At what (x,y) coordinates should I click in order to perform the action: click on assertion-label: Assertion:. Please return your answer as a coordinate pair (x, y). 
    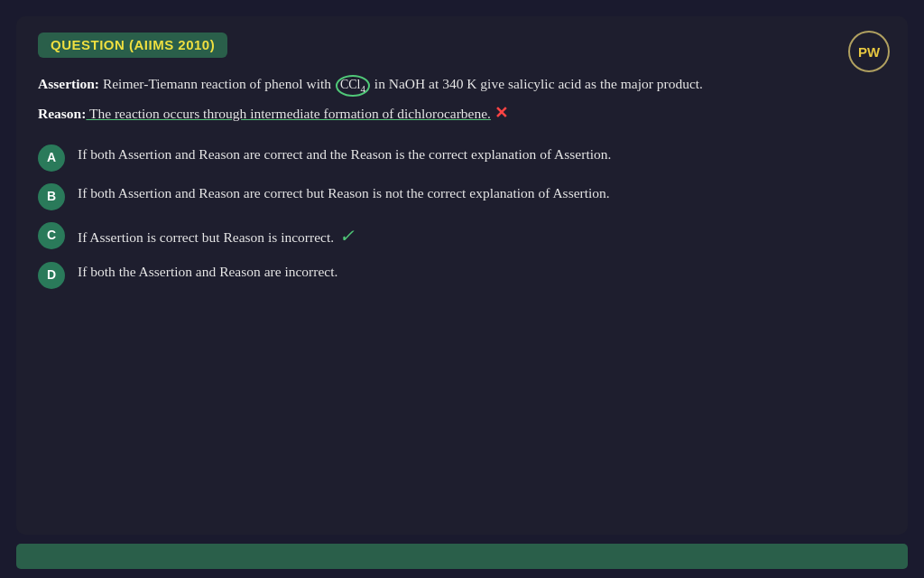
    Looking at the image, I should click on (69, 83).